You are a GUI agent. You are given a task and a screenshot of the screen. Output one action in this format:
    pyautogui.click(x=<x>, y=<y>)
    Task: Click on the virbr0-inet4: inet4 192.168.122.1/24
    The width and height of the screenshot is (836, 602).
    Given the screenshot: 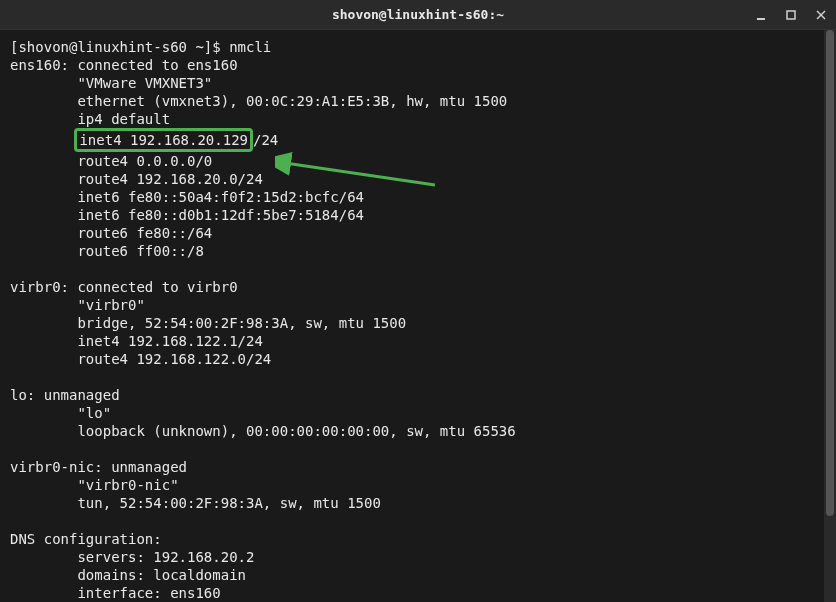 What is the action you would take?
    pyautogui.click(x=418, y=341)
    